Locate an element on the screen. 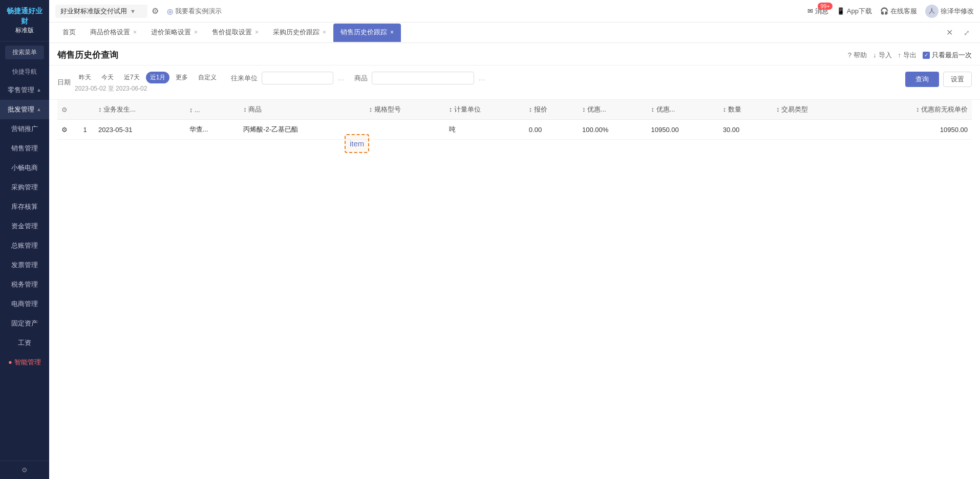 This screenshot has height=479, width=980. from-unit-label: 往来单位 is located at coordinates (244, 78).